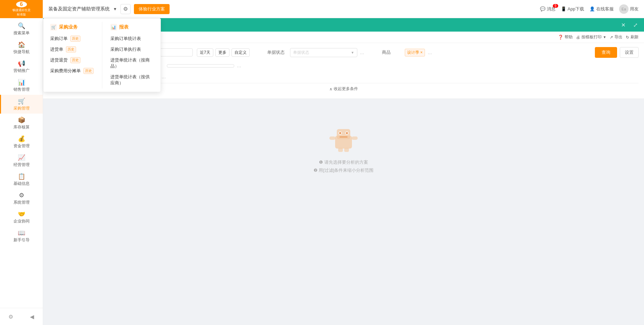 This screenshot has width=644, height=325. I want to click on status-more-btn: …, so click(362, 52).